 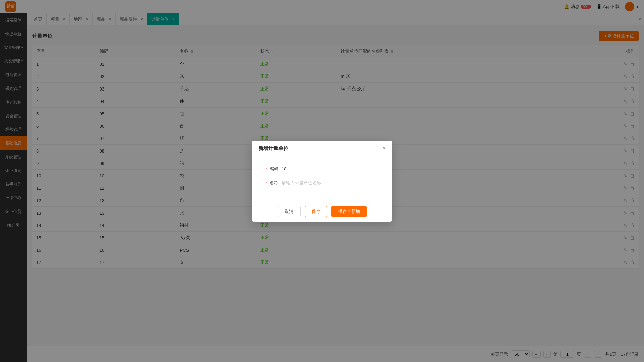 What do you see at coordinates (322, 183) in the screenshot?
I see `form-row-name: * 名称` at bounding box center [322, 183].